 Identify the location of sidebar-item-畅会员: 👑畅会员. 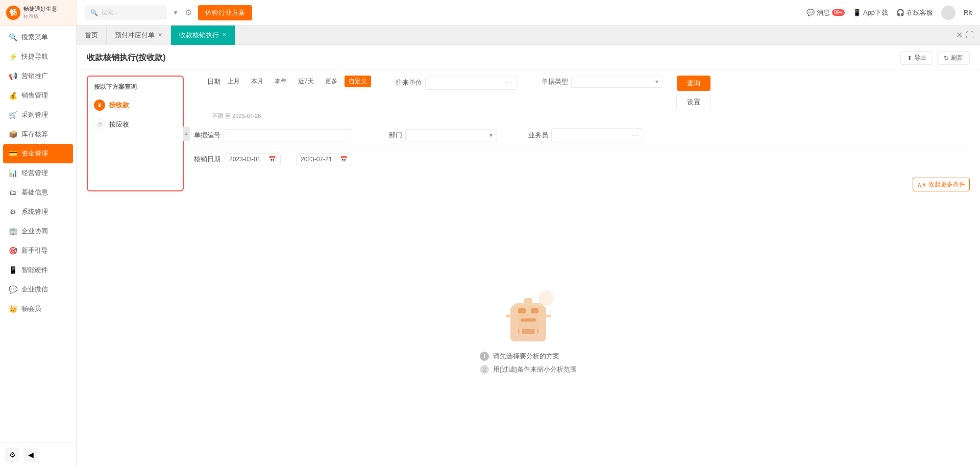
(38, 309).